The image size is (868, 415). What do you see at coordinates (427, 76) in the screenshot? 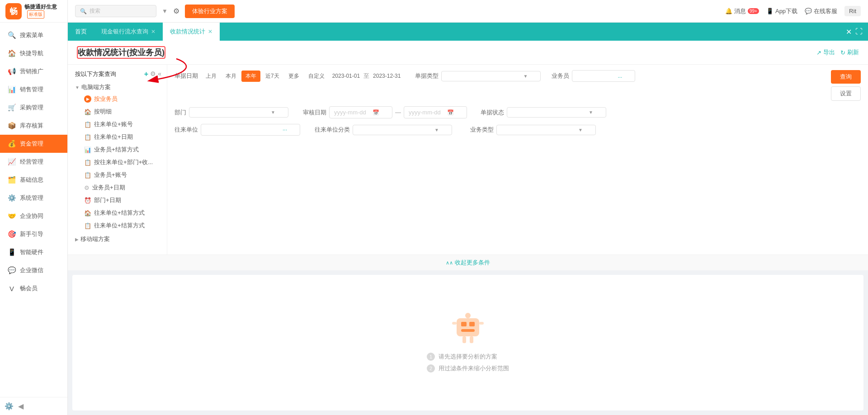
I see `doc-type-label: 单据类型` at bounding box center [427, 76].